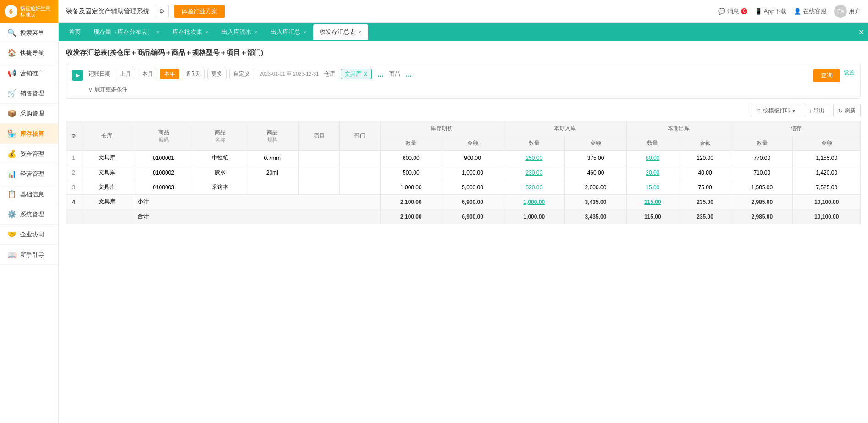  I want to click on sidebar-item-purchase: 📦 采购管理, so click(29, 114).